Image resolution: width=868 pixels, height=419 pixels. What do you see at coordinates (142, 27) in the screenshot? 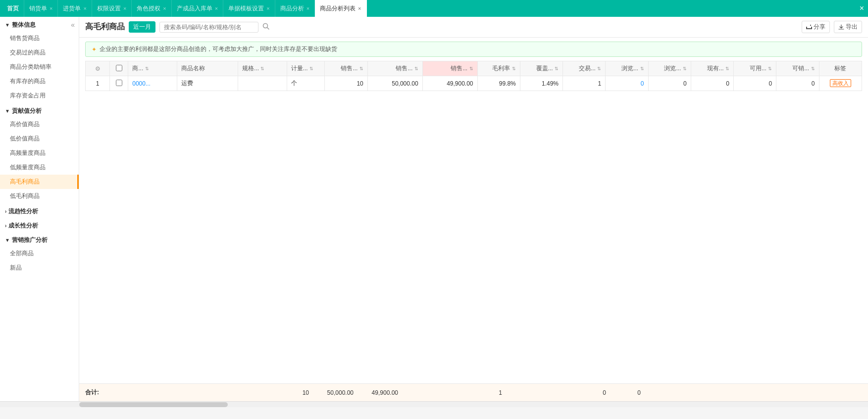
I see `time-filter-button: 近一月` at bounding box center [142, 27].